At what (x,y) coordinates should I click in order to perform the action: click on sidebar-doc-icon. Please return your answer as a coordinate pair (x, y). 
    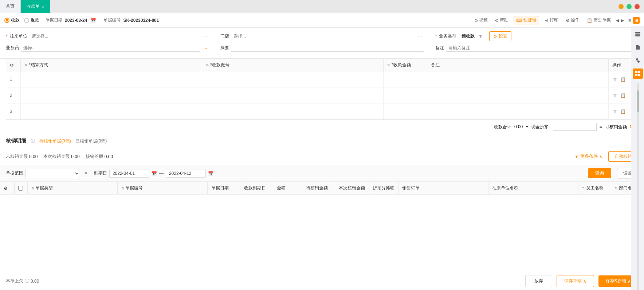
    Looking at the image, I should click on (638, 47).